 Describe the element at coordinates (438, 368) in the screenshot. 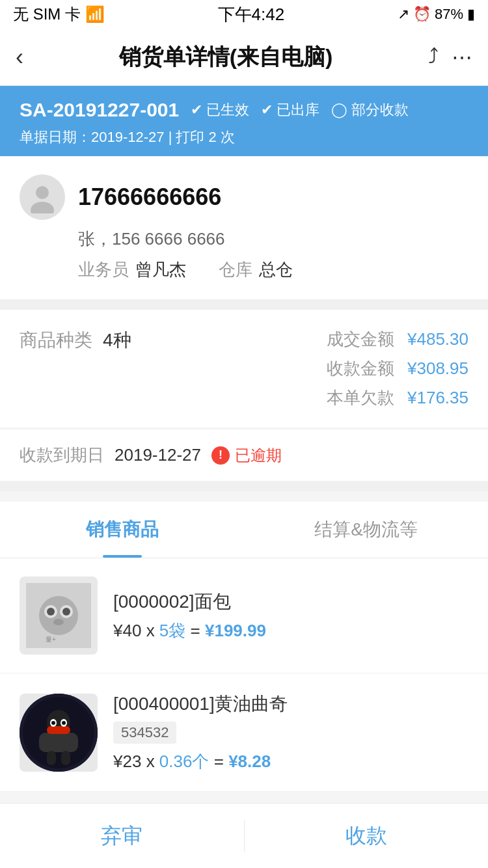

I see `received-value: ¥308.95` at that location.